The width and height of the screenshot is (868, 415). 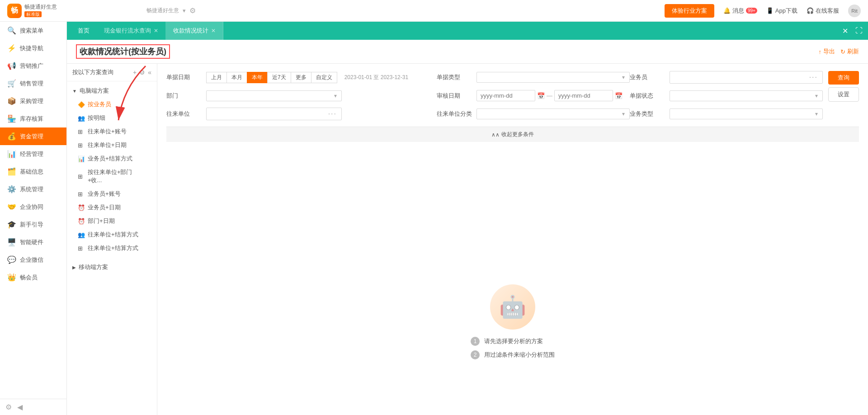 What do you see at coordinates (142, 72) in the screenshot?
I see `scheme-panel-actions: + ⚙ «` at bounding box center [142, 72].